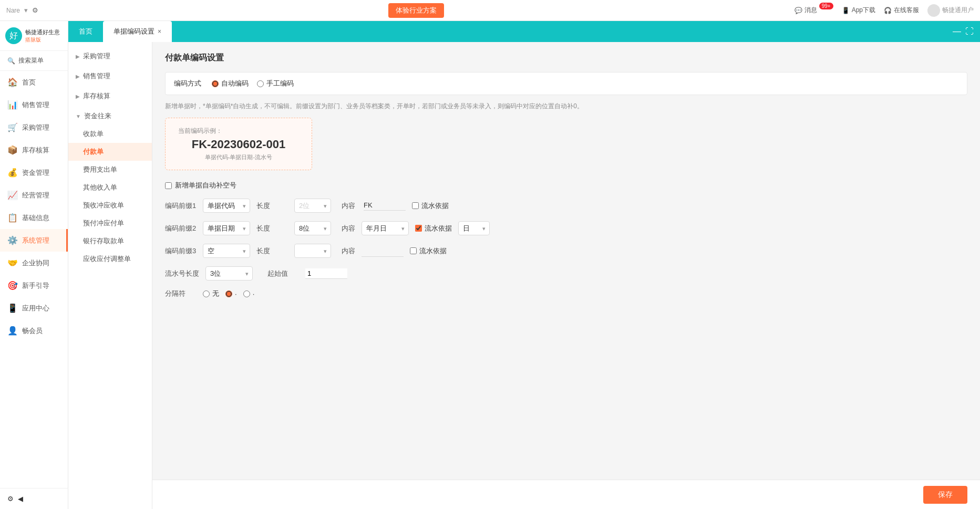  What do you see at coordinates (226, 251) in the screenshot?
I see `prefix3-select: 空` at bounding box center [226, 251].